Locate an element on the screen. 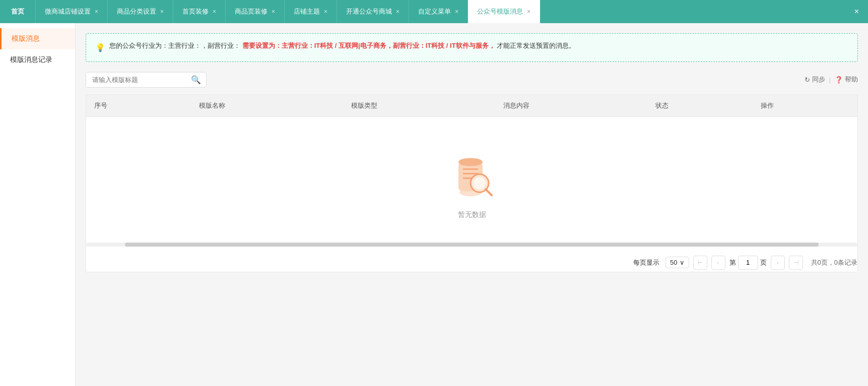  nav-item-close-theme: × is located at coordinates (325, 12).